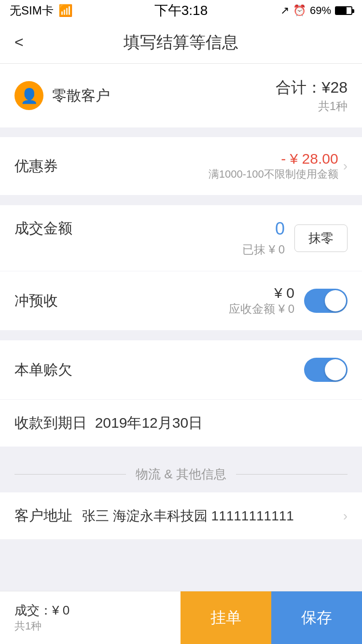 This screenshot has width=362, height=644. What do you see at coordinates (36, 166) in the screenshot?
I see `coupon-label: 优惠券` at bounding box center [36, 166].